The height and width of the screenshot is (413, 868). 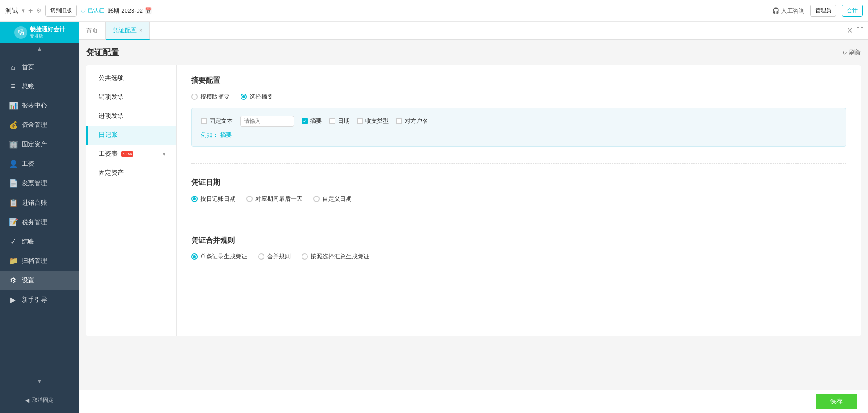 I want to click on last-day-circle, so click(x=250, y=199).